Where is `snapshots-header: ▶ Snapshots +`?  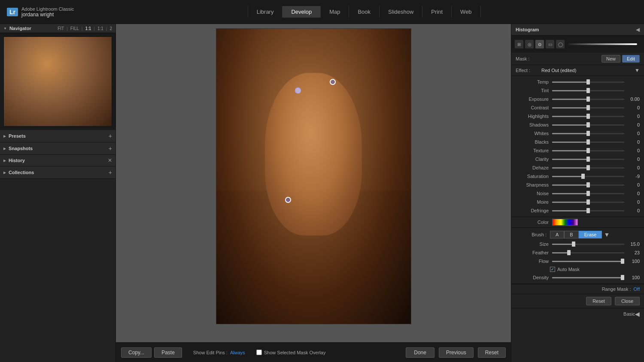
snapshots-header: ▶ Snapshots + is located at coordinates (58, 148).